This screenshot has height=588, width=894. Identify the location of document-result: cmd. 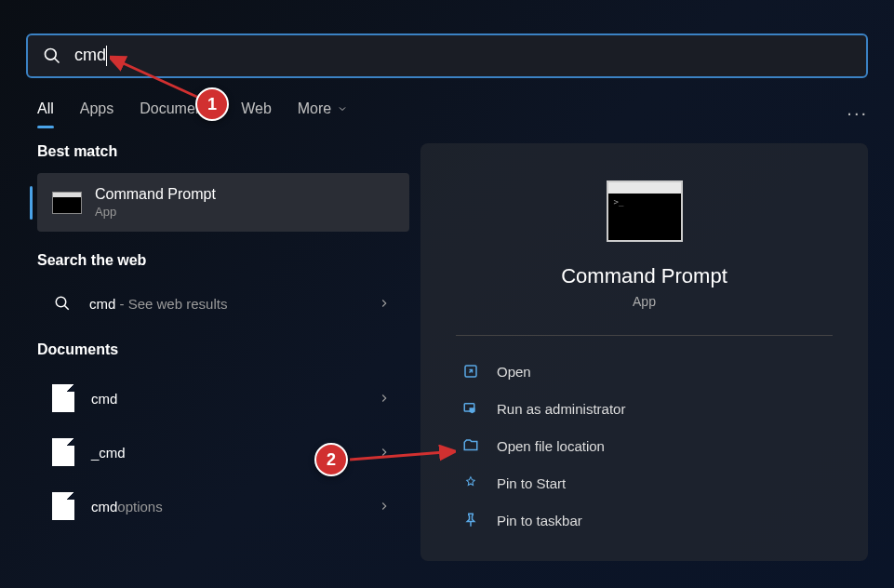
(223, 398).